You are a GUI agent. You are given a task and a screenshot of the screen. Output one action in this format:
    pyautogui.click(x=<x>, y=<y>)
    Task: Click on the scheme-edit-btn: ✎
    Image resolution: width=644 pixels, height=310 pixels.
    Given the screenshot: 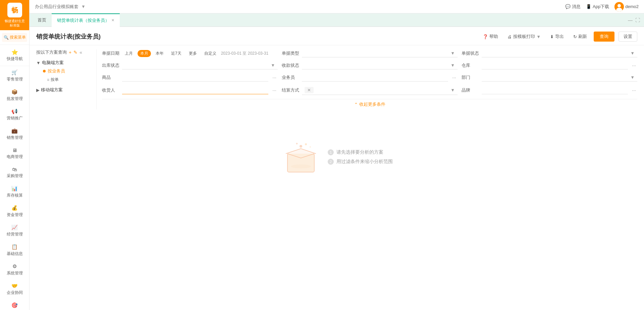 What is the action you would take?
    pyautogui.click(x=75, y=52)
    